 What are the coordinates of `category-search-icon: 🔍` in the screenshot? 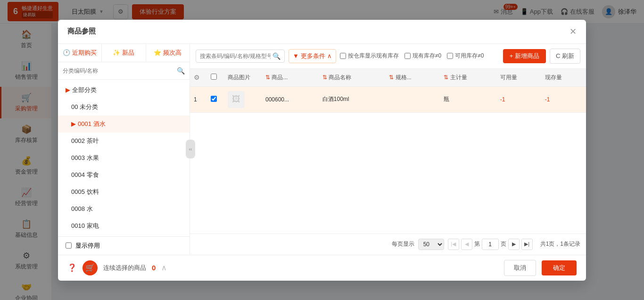 It's located at (181, 71).